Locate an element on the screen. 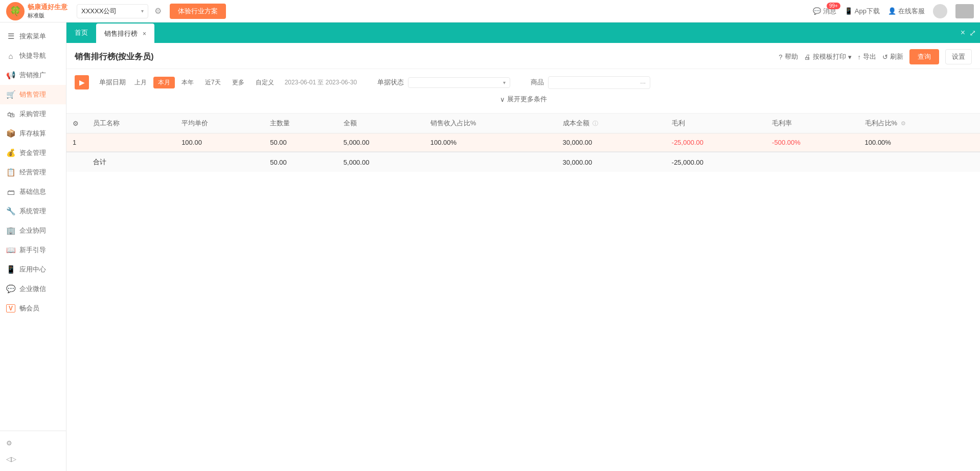  date-range-text: 2023-06-01 至 2023-06-30 is located at coordinates (321, 83).